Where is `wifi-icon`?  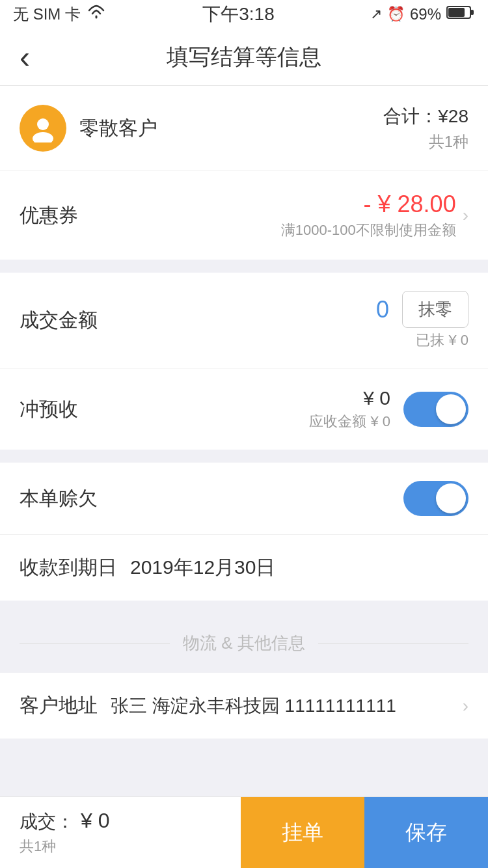
wifi-icon is located at coordinates (96, 14).